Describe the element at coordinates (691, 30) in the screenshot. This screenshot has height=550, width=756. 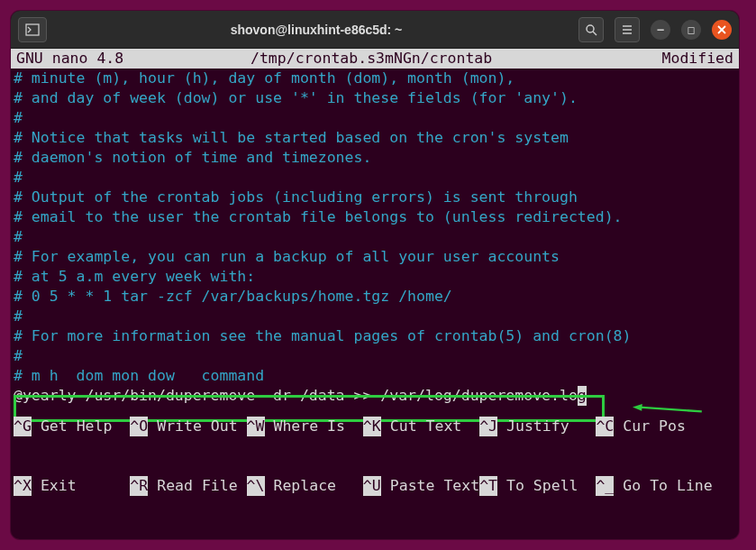
I see `maximize-button: □` at that location.